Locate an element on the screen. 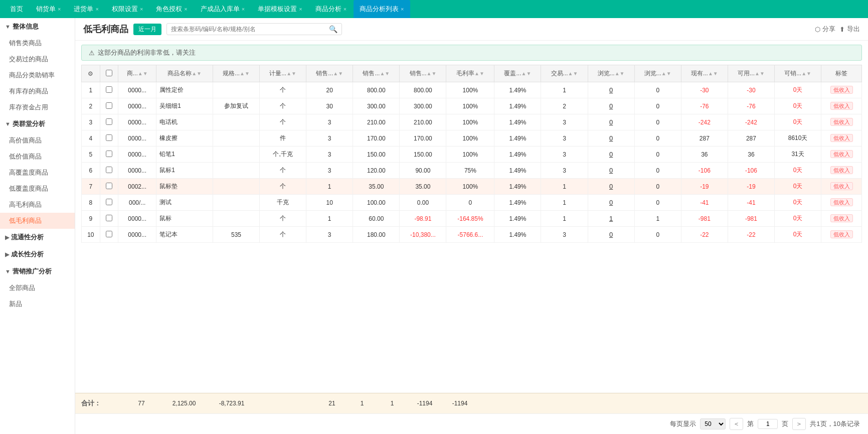 The image size is (868, 434). nav-close-产成品入库单: × is located at coordinates (243, 9).